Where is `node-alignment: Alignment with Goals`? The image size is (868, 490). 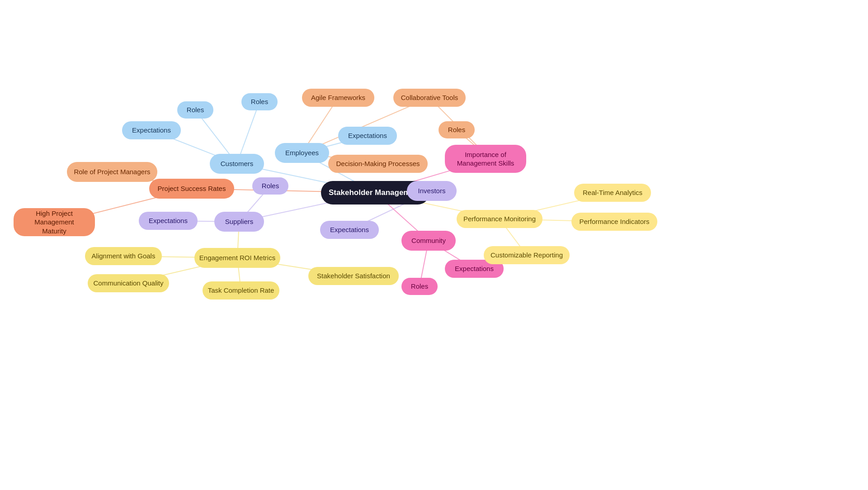 node-alignment: Alignment with Goals is located at coordinates (123, 256).